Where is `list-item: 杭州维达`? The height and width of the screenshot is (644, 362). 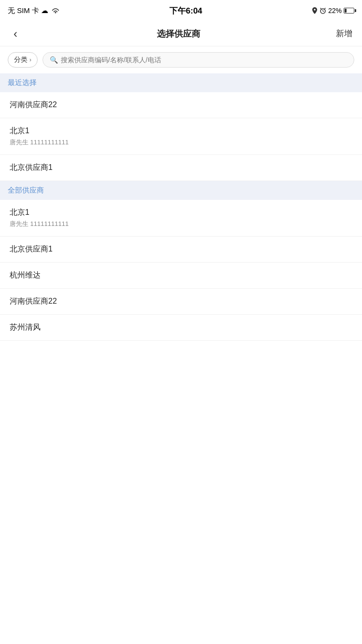 list-item: 杭州维达 is located at coordinates (181, 276).